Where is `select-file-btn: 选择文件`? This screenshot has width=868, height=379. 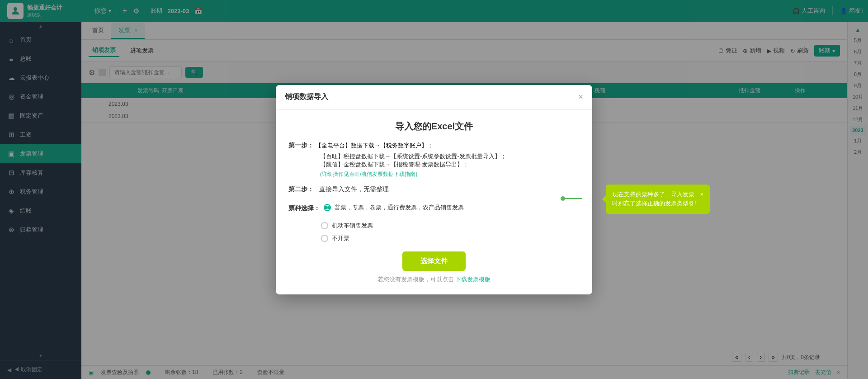 select-file-btn: 选择文件 is located at coordinates (434, 261).